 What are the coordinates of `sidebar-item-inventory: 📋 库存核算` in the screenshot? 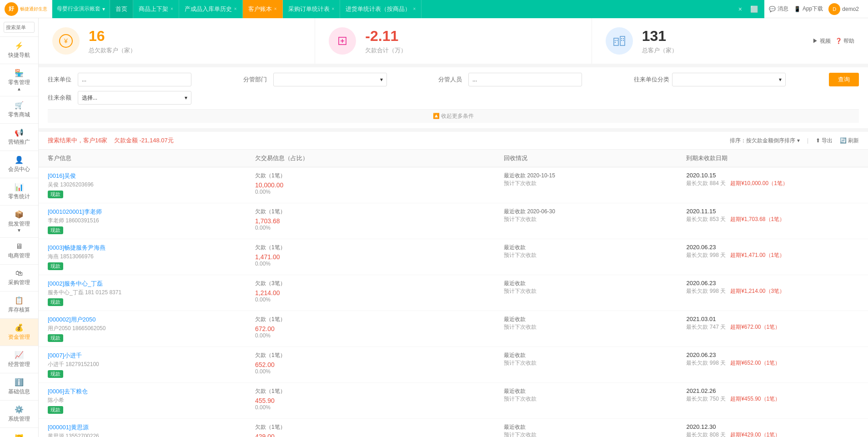 It's located at (19, 305).